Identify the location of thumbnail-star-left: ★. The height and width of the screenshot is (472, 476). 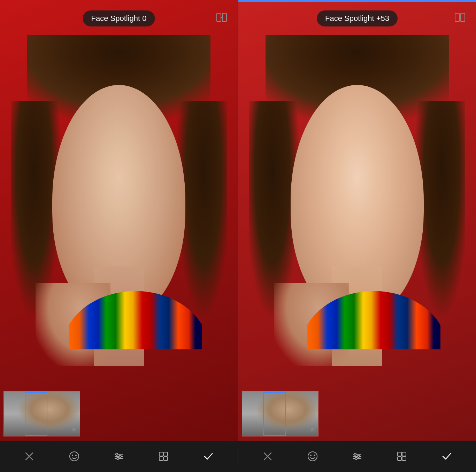
(74, 429).